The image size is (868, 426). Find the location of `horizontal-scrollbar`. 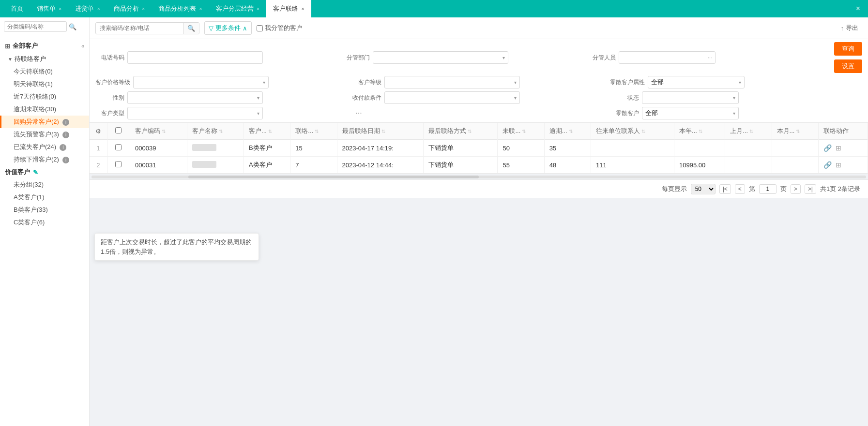

horizontal-scrollbar is located at coordinates (479, 176).